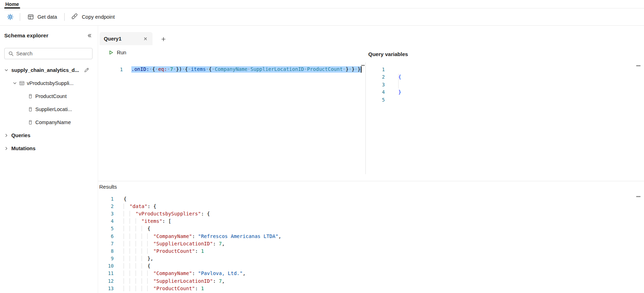  I want to click on variables-code-line: 1, so click(387, 69).